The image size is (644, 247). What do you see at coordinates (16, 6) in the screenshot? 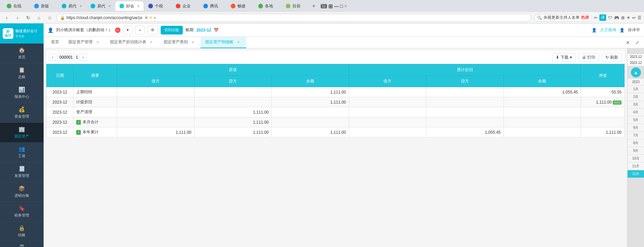
I see `browser-tab-1: 在线` at bounding box center [16, 6].